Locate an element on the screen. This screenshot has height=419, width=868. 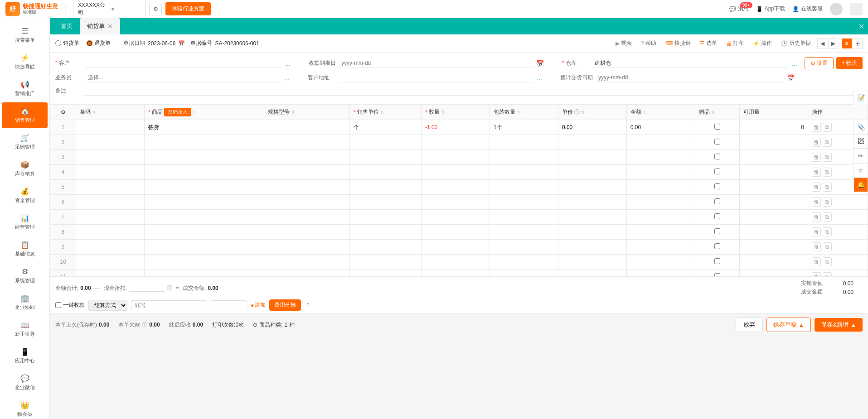
warehouse-input: 建材仓 is located at coordinates (690, 63).